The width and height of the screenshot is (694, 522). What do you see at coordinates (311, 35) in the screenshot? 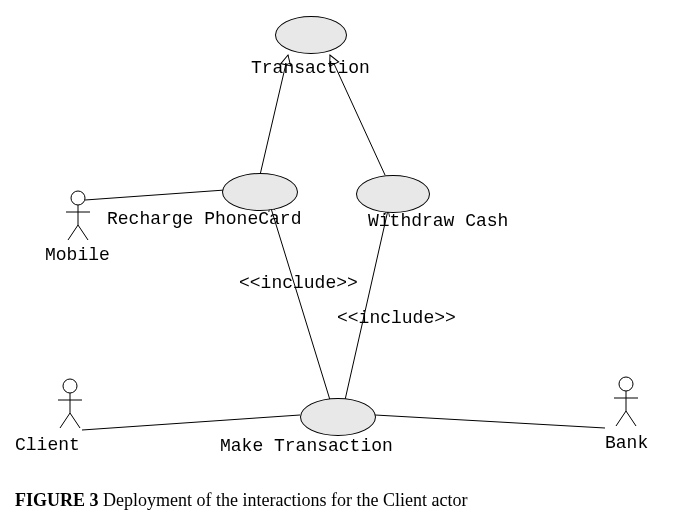
I see `usecase-transaction` at bounding box center [311, 35].